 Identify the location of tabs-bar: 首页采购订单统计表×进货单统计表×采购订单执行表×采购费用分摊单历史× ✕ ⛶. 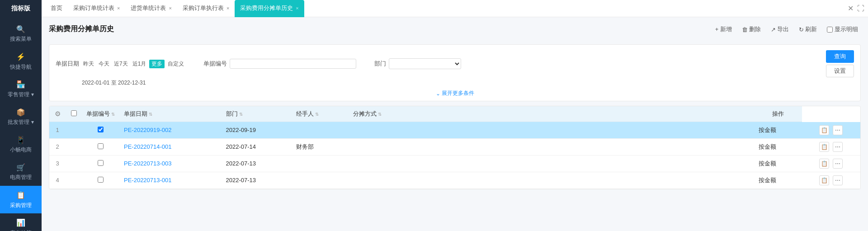
(455, 9).